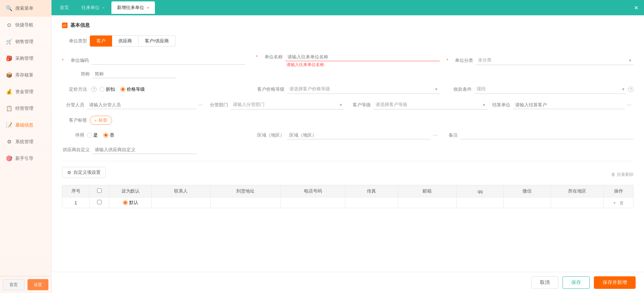 This screenshot has height=293, width=644. I want to click on unit-name-input, so click(363, 57).